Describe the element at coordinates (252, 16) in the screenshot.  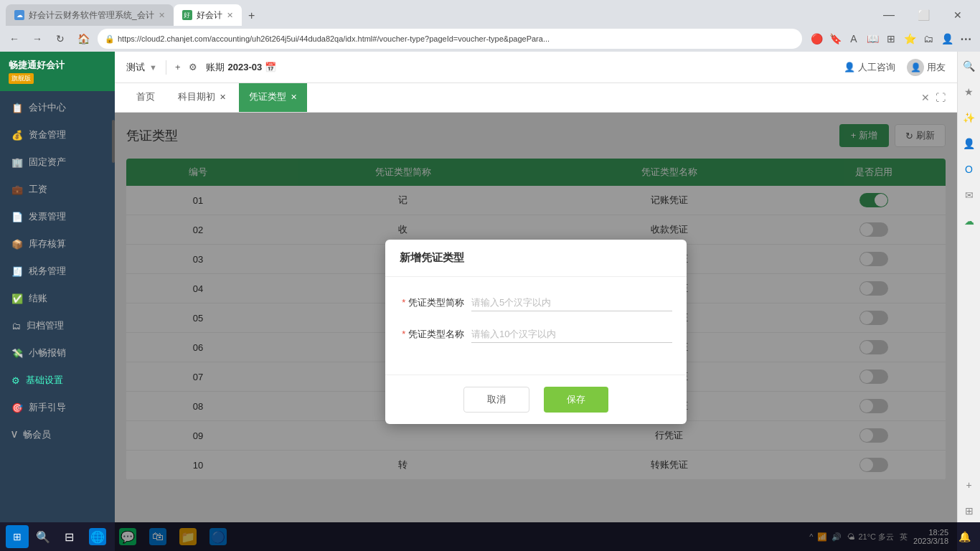
I see `new-tab-button: +` at that location.